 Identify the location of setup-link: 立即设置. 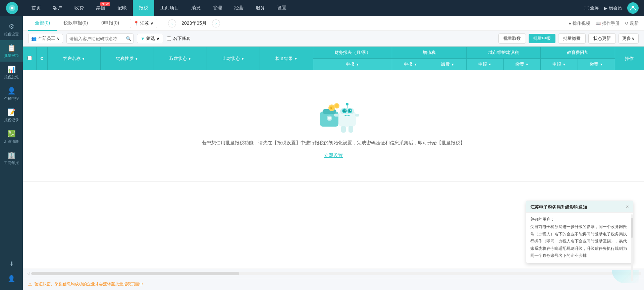
(333, 156).